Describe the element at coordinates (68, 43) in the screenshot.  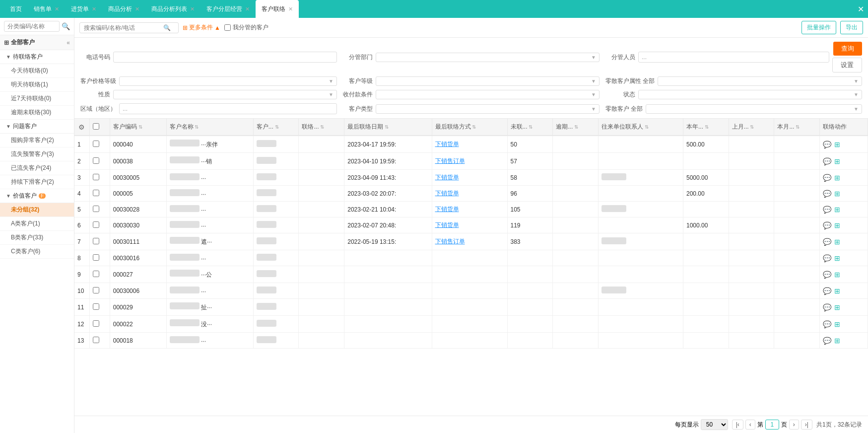
I see `collapse-icon: «` at that location.